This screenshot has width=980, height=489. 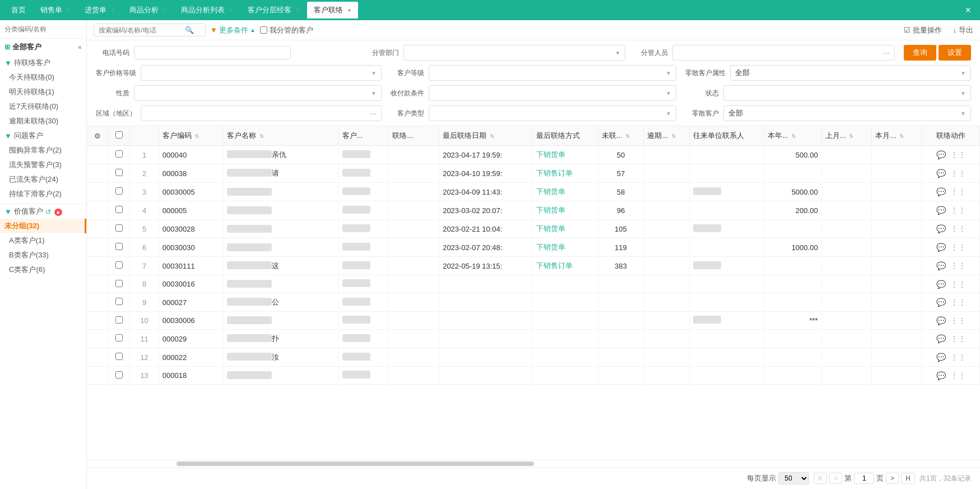 What do you see at coordinates (261, 113) in the screenshot?
I see `region-select: ···` at bounding box center [261, 113].